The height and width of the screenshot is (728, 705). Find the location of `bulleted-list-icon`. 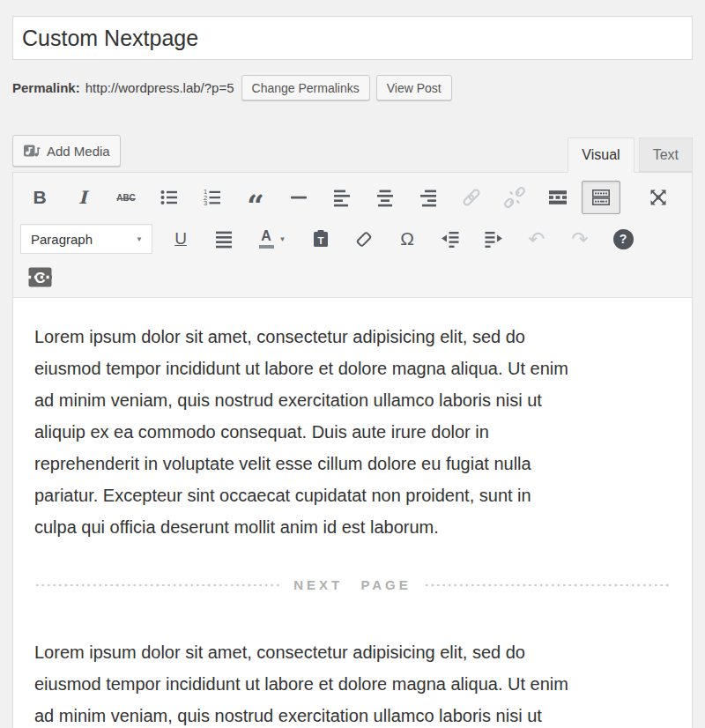

bulleted-list-icon is located at coordinates (169, 197).